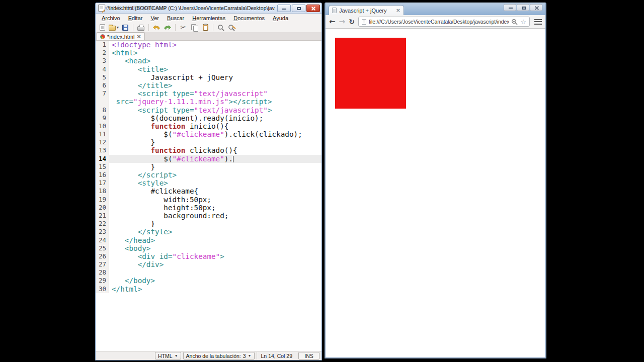  Describe the element at coordinates (221, 27) in the screenshot. I see `search-button` at that location.